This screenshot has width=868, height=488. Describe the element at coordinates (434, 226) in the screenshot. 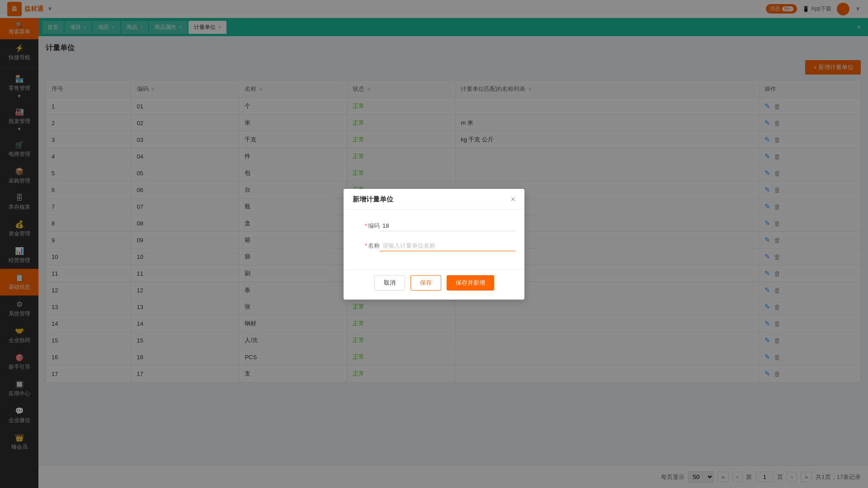

I see `code-form-row: *编码` at that location.